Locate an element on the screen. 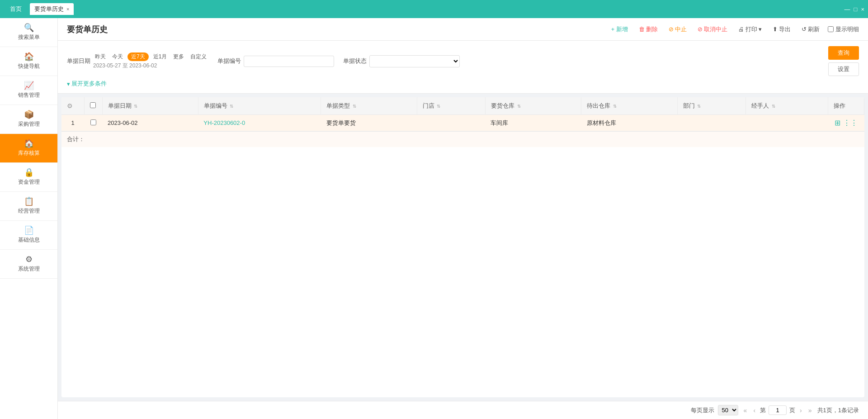  sidebar-item-label: 经营管理 is located at coordinates (29, 211).